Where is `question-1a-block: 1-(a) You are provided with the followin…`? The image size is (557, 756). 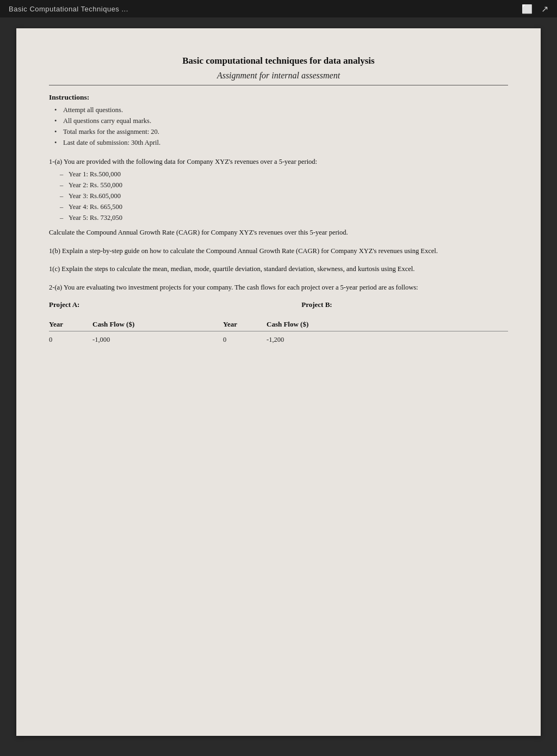
question-1a-block: 1-(a) You are provided with the followin… is located at coordinates (278, 198).